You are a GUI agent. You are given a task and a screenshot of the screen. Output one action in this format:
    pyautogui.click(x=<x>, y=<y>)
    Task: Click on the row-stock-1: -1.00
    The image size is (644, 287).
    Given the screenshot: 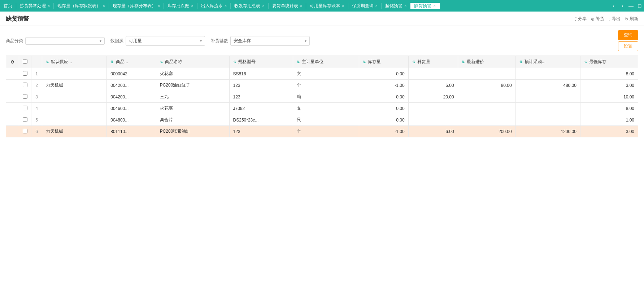 What is the action you would take?
    pyautogui.click(x=383, y=85)
    